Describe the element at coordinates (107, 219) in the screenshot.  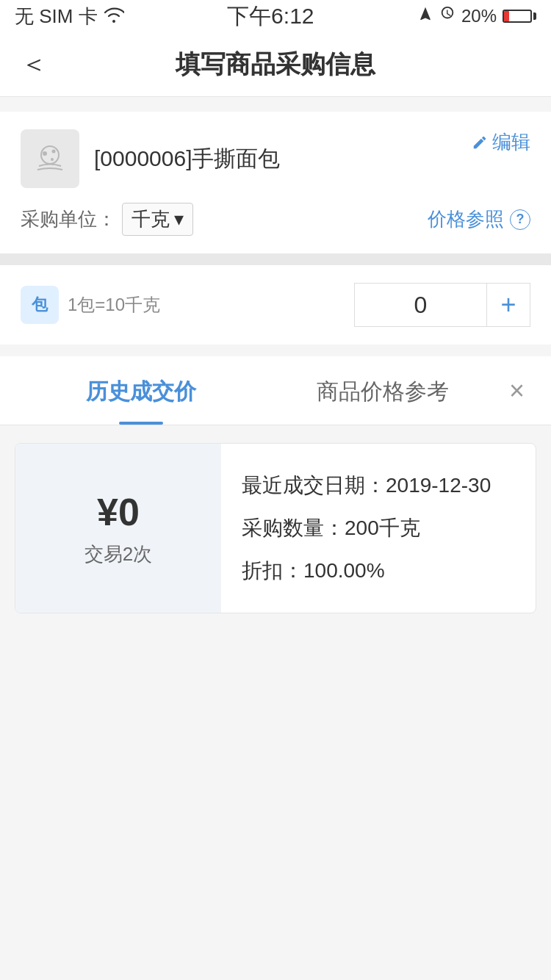
I see `unit-label: 采购单位： 千克 ▾` at that location.